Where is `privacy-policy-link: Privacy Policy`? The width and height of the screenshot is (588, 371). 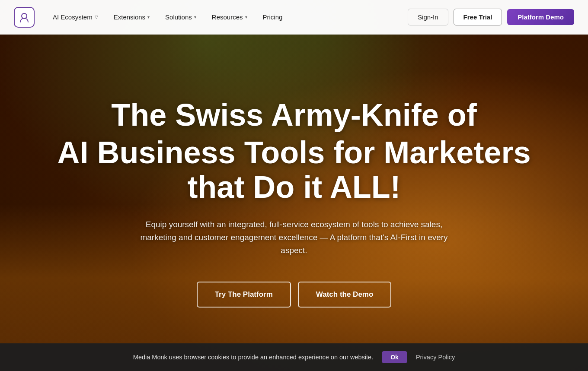
privacy-policy-link: Privacy Policy is located at coordinates (435, 357).